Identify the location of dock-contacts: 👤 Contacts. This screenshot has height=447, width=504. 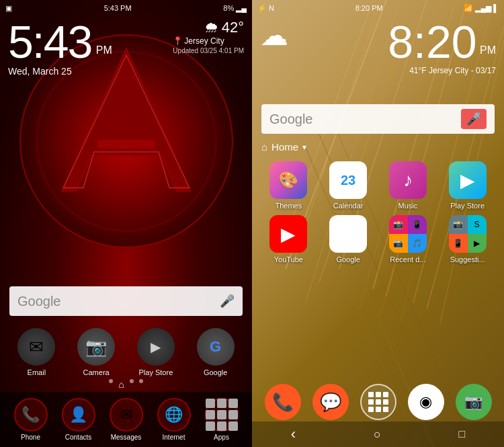
(79, 419).